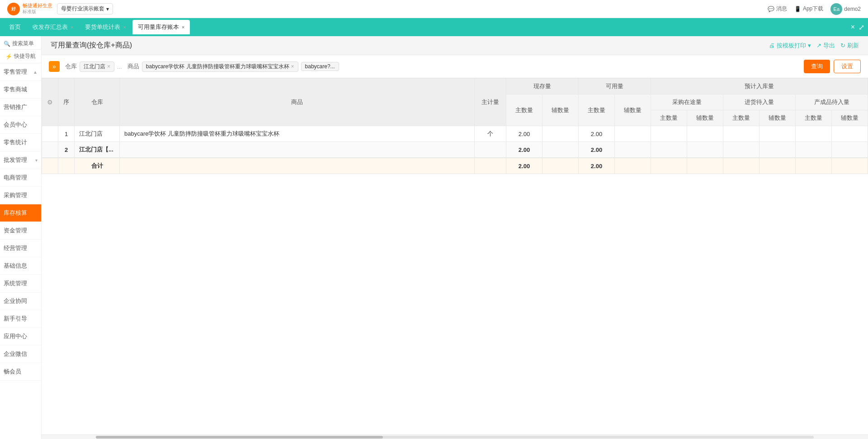 This screenshot has width=868, height=439. Describe the element at coordinates (21, 72) in the screenshot. I see `sidebar-item-retail-mgmt: 零售管理 ▲` at that location.